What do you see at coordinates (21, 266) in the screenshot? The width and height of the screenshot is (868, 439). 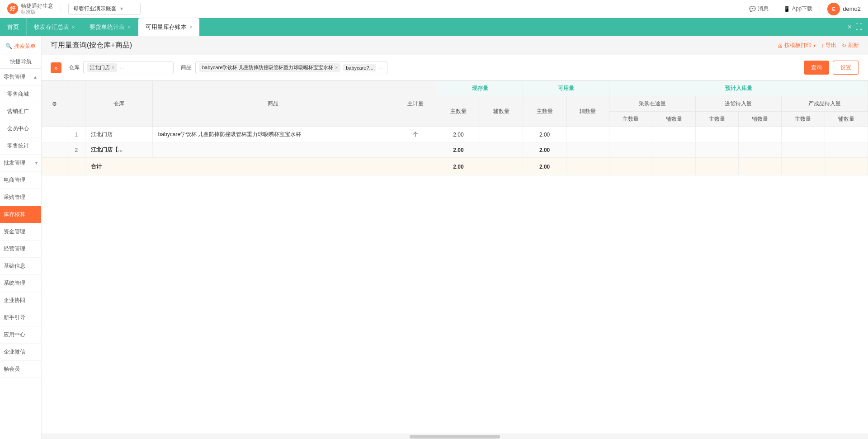 I see `sidebar-item-basics: 基础信息` at bounding box center [21, 266].